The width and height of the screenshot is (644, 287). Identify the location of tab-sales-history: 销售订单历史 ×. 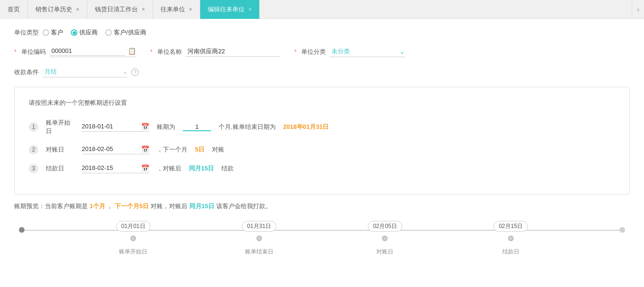
(58, 9).